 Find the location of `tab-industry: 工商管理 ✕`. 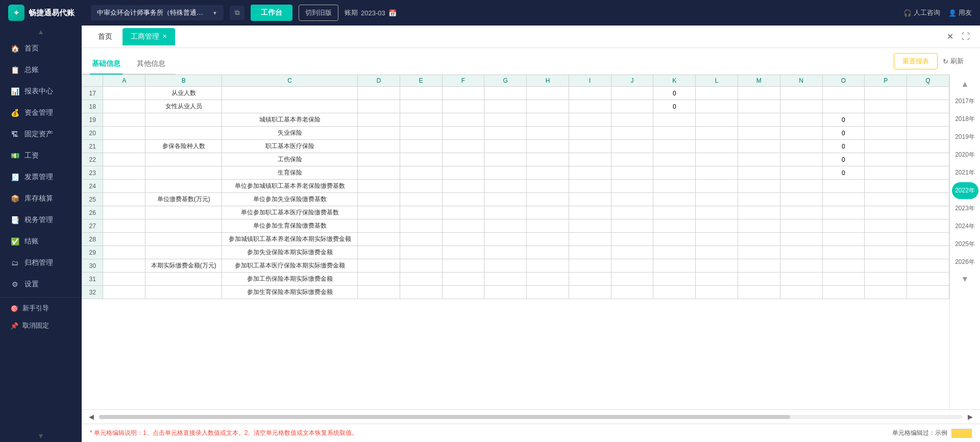

tab-industry: 工商管理 ✕ is located at coordinates (149, 37).